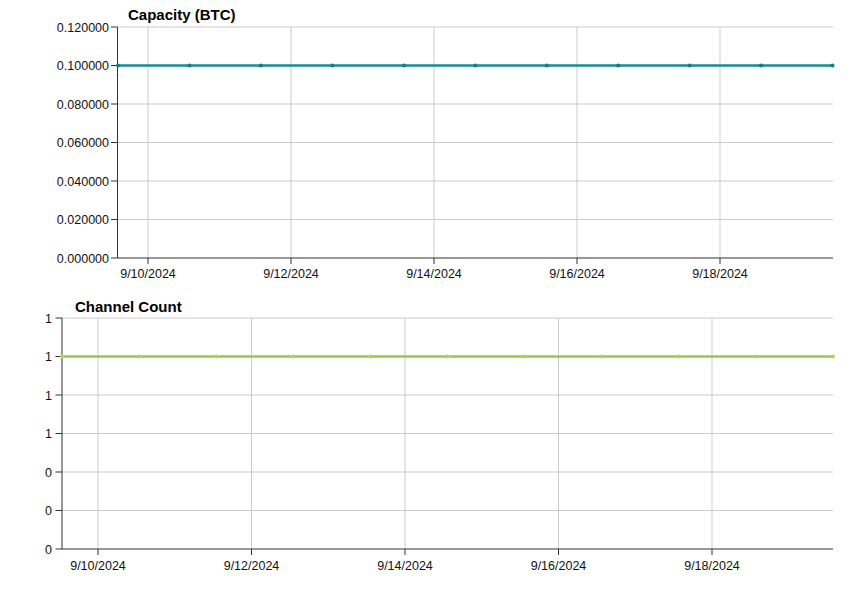  What do you see at coordinates (405, 566) in the screenshot?
I see `channel-x-tick-labels: 9/10/2024 9/12/2024 9/14/2024 9/16/2024 …` at bounding box center [405, 566].